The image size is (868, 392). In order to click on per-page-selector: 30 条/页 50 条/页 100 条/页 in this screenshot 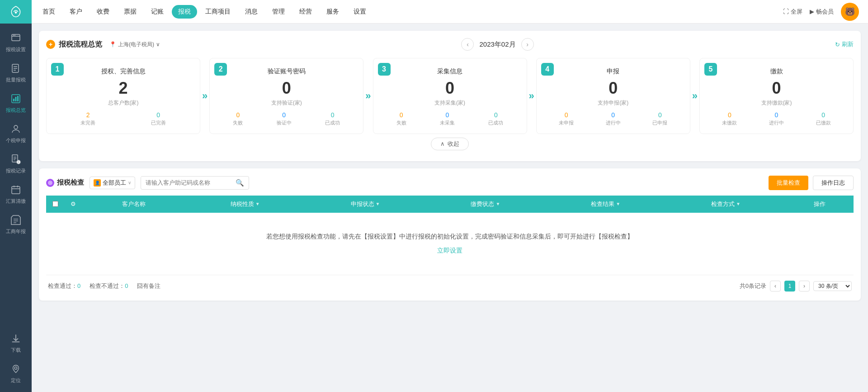, I will do `click(833, 286)`.